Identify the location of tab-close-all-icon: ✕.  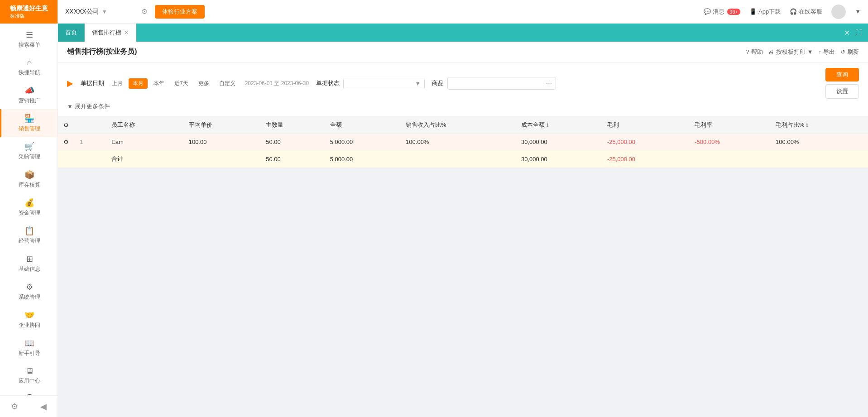
(847, 33).